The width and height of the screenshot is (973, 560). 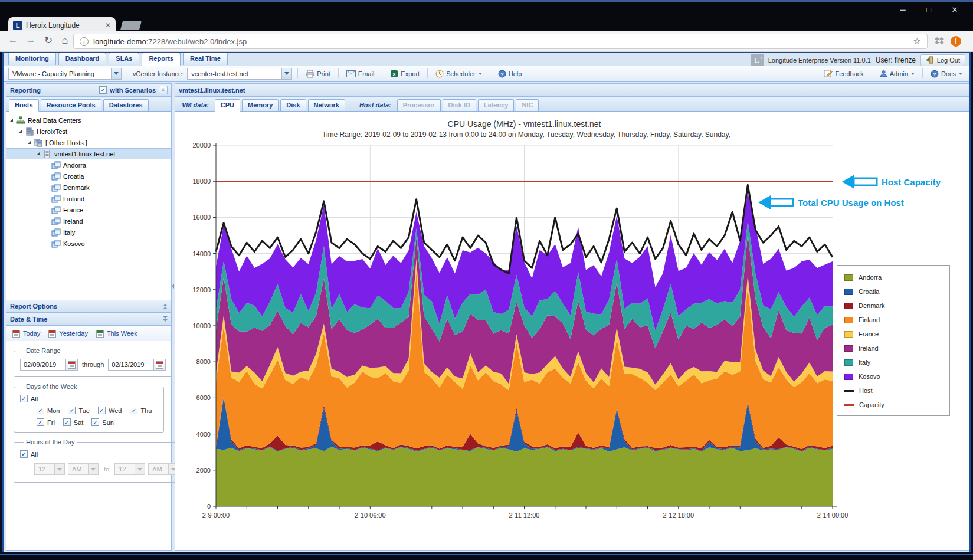 I want to click on tree-node-vmtest1-linux-test-net: vmtest1.linux.test.net, so click(x=89, y=153).